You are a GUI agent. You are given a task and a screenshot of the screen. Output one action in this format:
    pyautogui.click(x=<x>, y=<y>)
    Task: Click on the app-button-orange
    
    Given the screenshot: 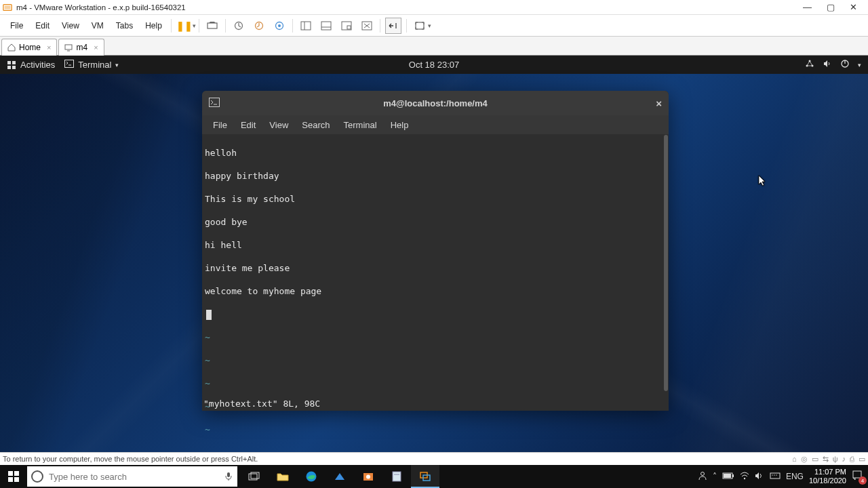 What is the action you would take?
    pyautogui.click(x=368, y=476)
    